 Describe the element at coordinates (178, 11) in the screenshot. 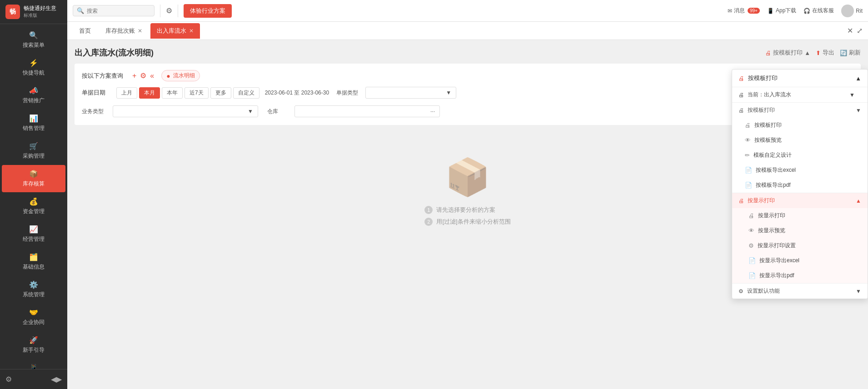

I see `topbar-divider2` at that location.